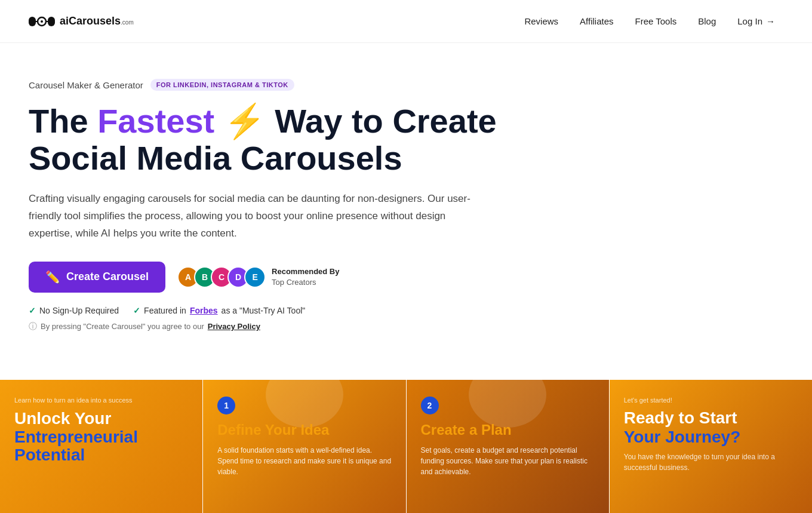 The width and height of the screenshot is (812, 513). Describe the element at coordinates (710, 462) in the screenshot. I see `card-4-body: You have the knowledge to turn your idea…` at that location.